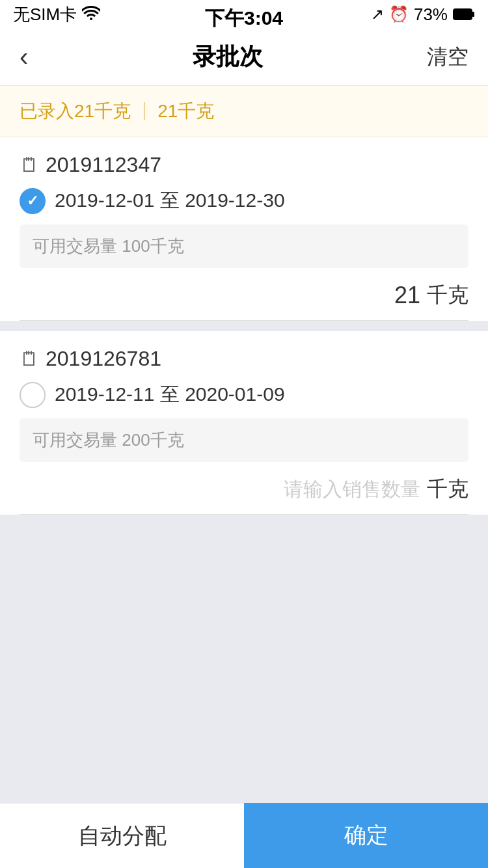 Image resolution: width=488 pixels, height=868 pixels. Describe the element at coordinates (144, 111) in the screenshot. I see `summary-divider` at that location.